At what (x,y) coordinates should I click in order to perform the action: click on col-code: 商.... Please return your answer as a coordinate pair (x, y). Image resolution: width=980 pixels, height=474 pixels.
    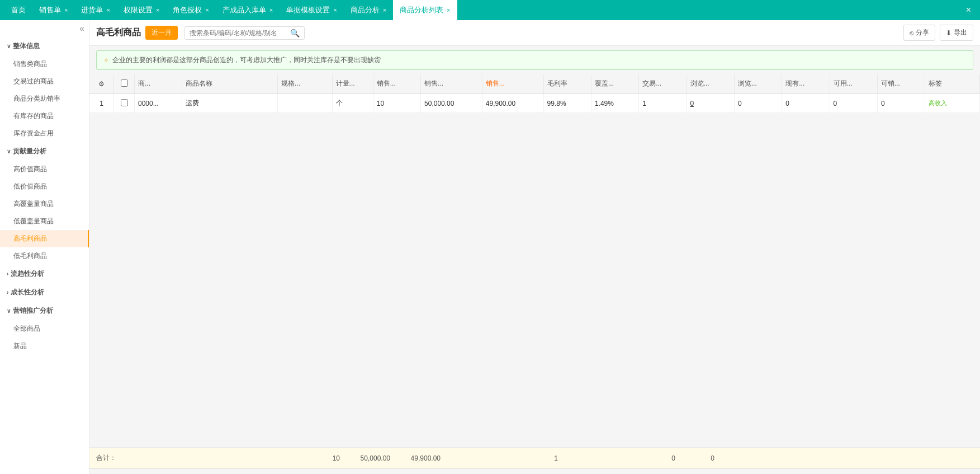
    Looking at the image, I should click on (158, 84).